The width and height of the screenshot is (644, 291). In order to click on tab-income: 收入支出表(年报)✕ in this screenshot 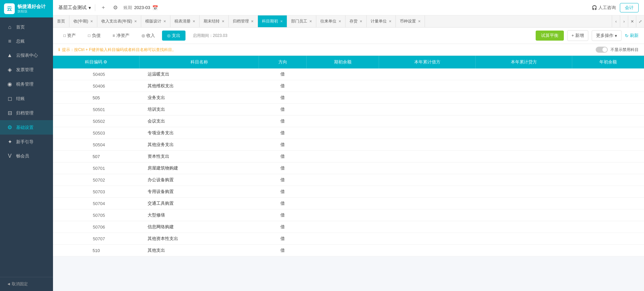, I will do `click(119, 21)`.